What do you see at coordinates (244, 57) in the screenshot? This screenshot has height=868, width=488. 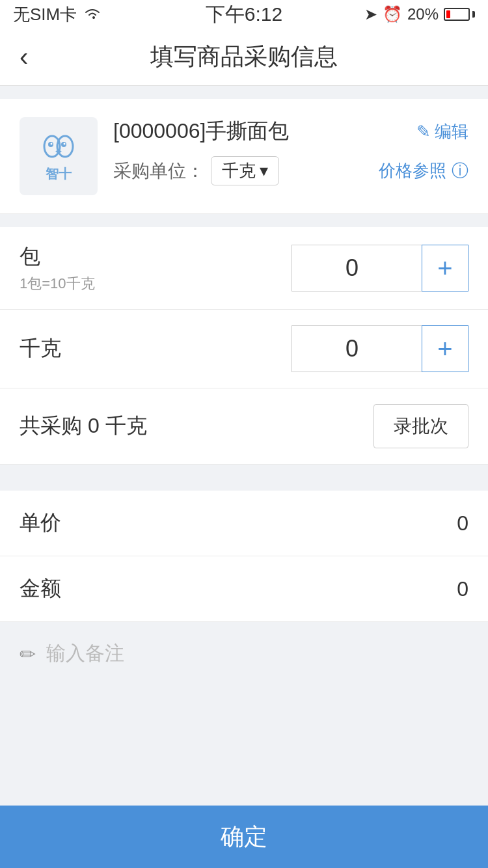 I see `page-title: 填写商品采购信息` at bounding box center [244, 57].